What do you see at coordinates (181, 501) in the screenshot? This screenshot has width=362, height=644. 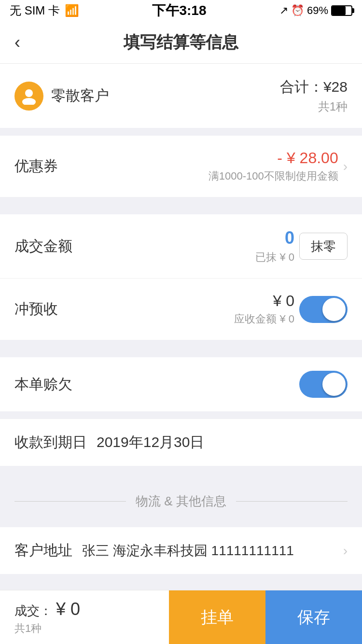 I see `logistics-divider: 物流 & 其他信息` at bounding box center [181, 501].